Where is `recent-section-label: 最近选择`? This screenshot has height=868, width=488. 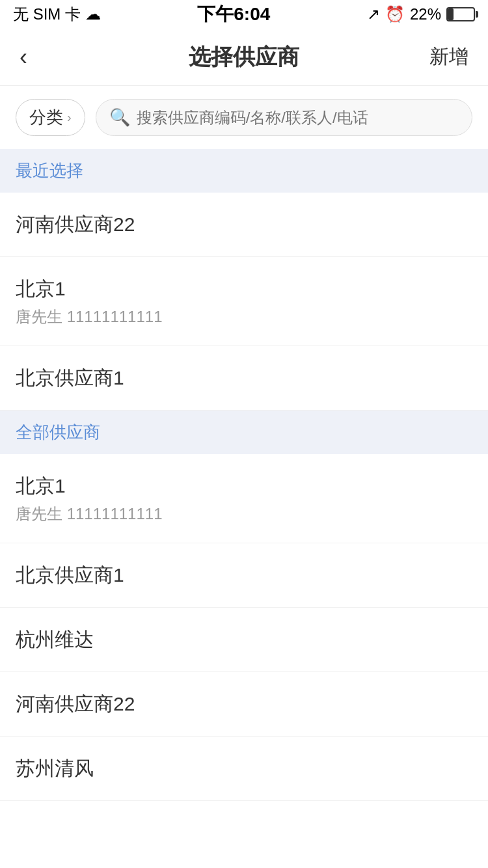 recent-section-label: 最近选择 is located at coordinates (49, 170).